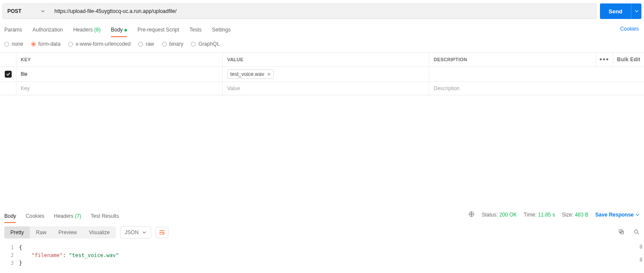  What do you see at coordinates (251, 74) in the screenshot?
I see `file-chip: test_voice.wav ✕` at bounding box center [251, 74].